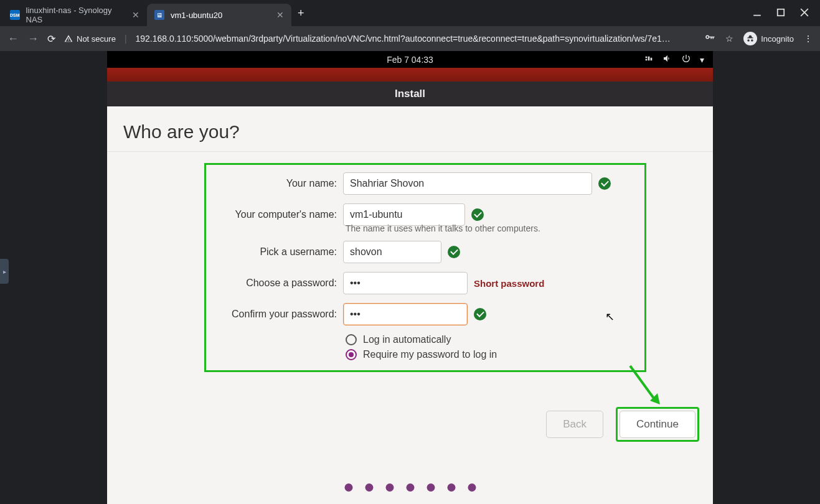  Describe the element at coordinates (509, 284) in the screenshot. I see `password-strength-msg: Short password` at that location.